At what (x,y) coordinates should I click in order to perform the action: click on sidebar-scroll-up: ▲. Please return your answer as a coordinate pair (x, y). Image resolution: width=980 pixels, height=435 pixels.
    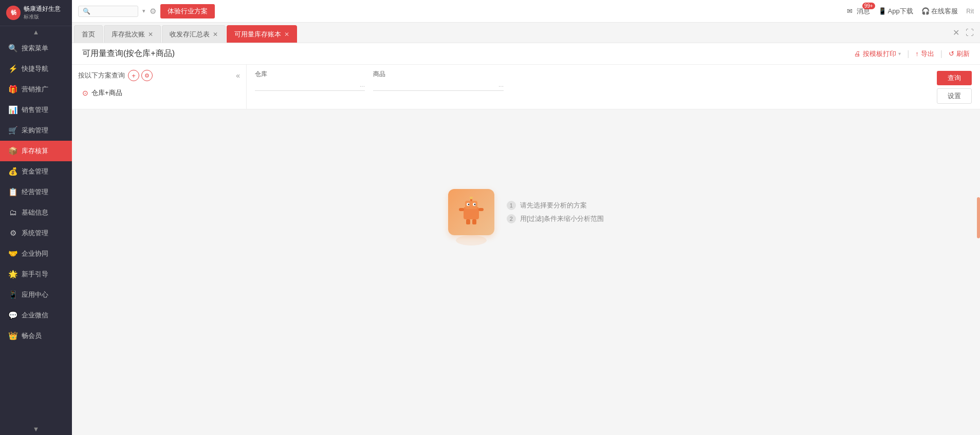
    Looking at the image, I should click on (36, 32).